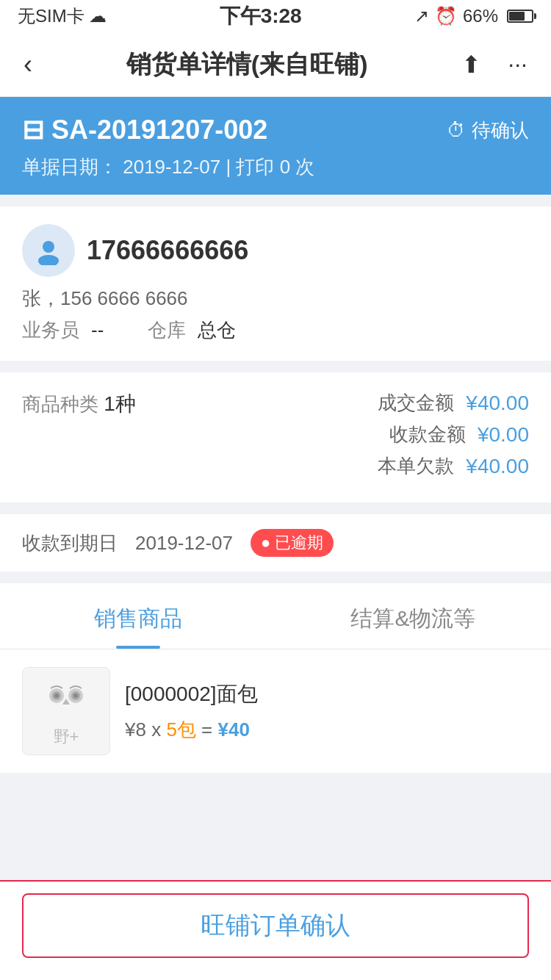  What do you see at coordinates (520, 16) in the screenshot?
I see `battery-icon` at bounding box center [520, 16].